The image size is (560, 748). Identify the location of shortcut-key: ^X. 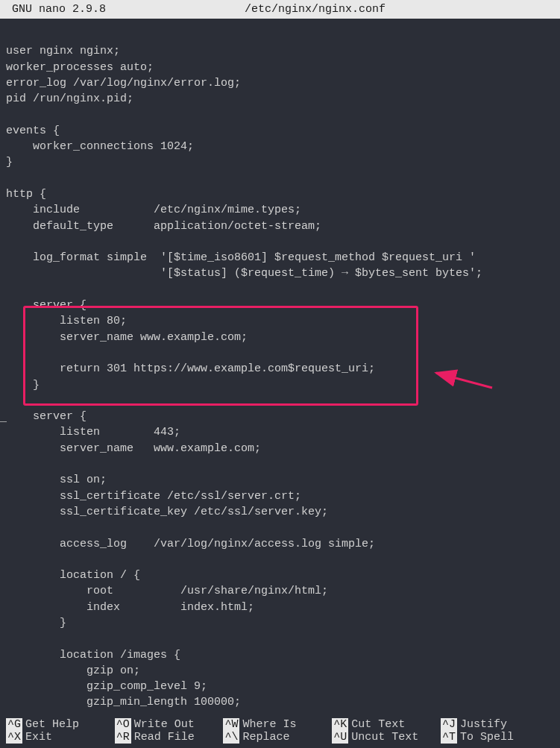
(14, 737).